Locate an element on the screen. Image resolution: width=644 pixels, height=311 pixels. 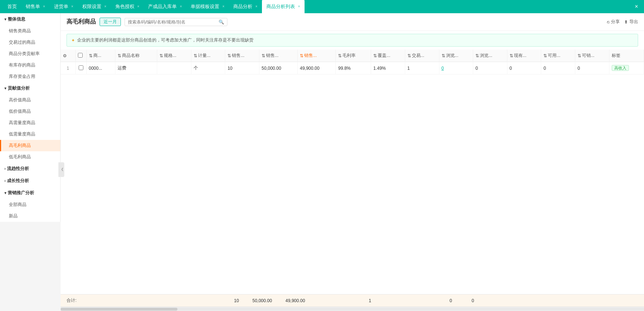
nav-template-settings: 单据模板设置 × is located at coordinates (208, 7).